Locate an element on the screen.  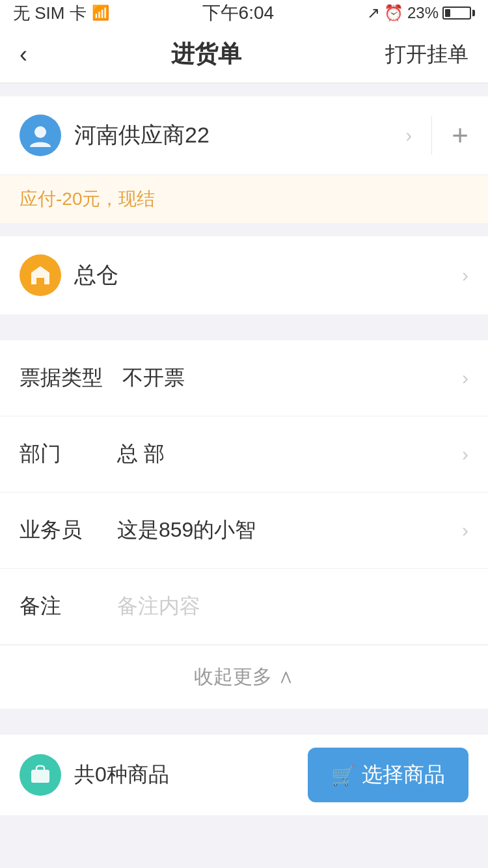
warehouse-name: 总仓 is located at coordinates (268, 275).